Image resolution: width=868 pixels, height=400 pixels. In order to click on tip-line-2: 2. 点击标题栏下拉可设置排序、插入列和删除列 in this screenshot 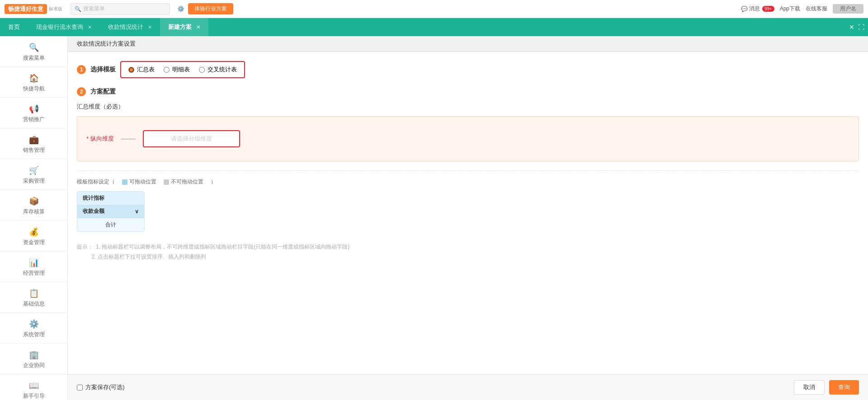, I will do `click(468, 257)`.